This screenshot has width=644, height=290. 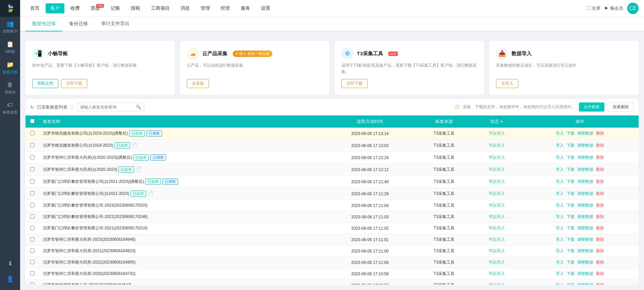 I want to click on go-collect-button: 去采集, so click(x=198, y=84).